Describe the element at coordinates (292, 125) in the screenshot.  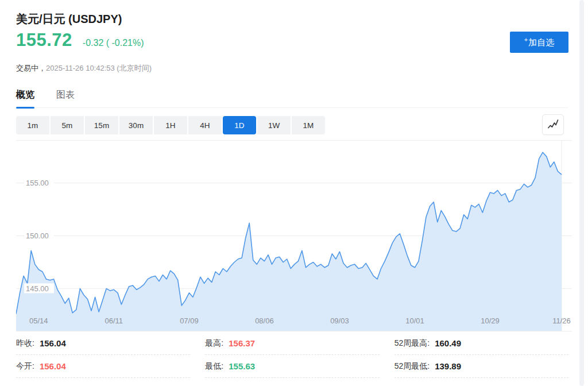
I see `chart-toolbar: 1m 5m 15m 30m 1H 4H 1D 1W 1M` at that location.